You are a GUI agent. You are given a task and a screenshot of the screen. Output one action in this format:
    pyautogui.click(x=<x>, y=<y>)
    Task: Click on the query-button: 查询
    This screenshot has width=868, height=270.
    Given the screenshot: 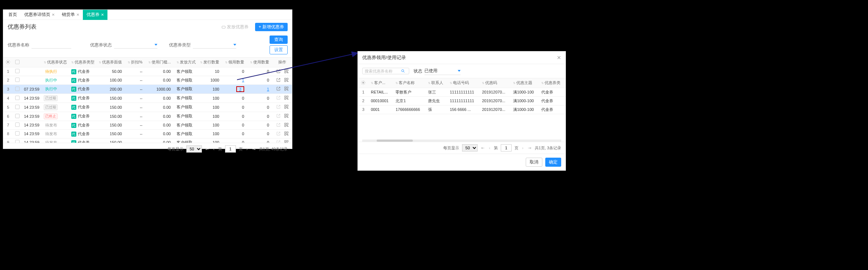 What is the action you would take?
    pyautogui.click(x=279, y=40)
    